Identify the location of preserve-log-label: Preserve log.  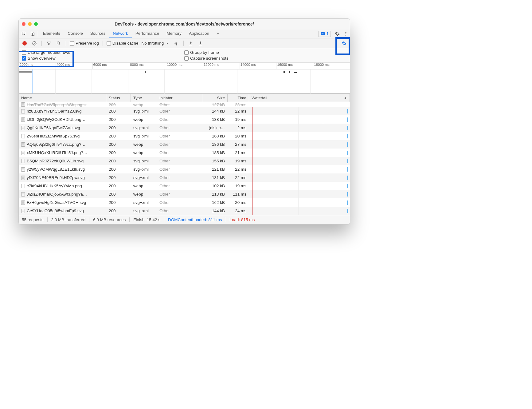
(87, 43).